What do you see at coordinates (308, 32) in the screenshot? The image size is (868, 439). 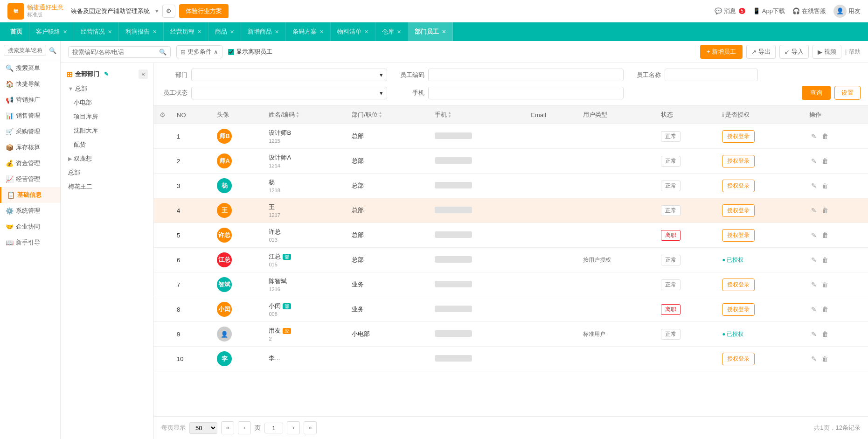 I see `nav-tab-barcode: 条码方案 ✕` at bounding box center [308, 32].